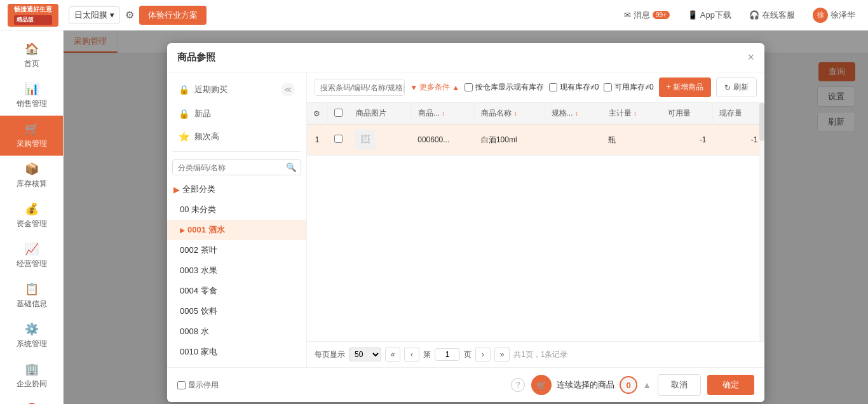 The image size is (868, 404). What do you see at coordinates (32, 95) in the screenshot?
I see `sidebar-item-sales: 📊 销售管理` at bounding box center [32, 95].